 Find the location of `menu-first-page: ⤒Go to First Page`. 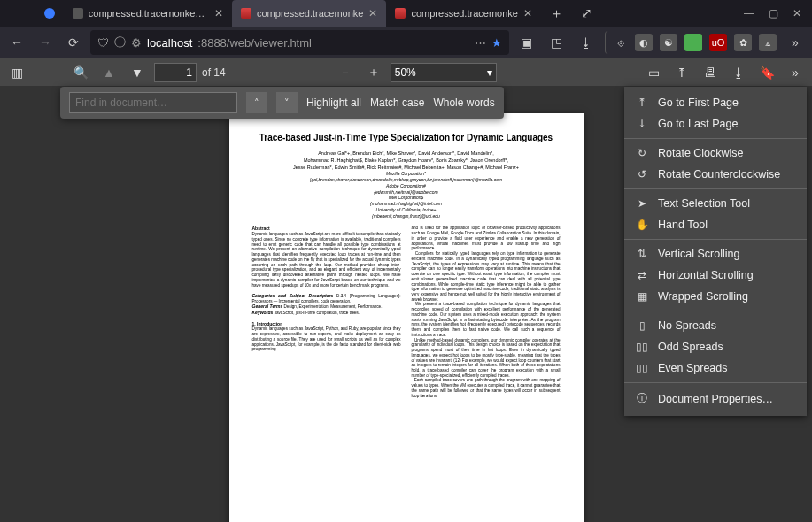

menu-first-page: ⤒Go to First Page is located at coordinates (715, 103).